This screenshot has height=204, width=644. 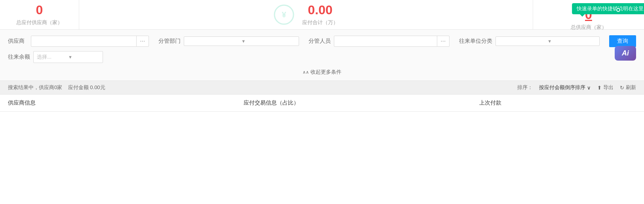 What do you see at coordinates (142, 41) in the screenshot?
I see `supplier-dots-btn: ···` at bounding box center [142, 41].